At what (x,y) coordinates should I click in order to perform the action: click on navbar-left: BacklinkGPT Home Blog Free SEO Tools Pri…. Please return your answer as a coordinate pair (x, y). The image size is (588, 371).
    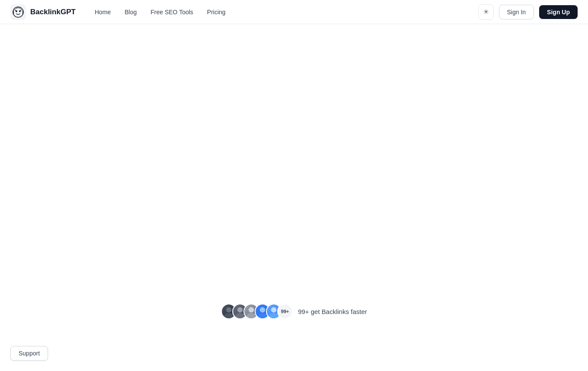
    Looking at the image, I should click on (121, 12).